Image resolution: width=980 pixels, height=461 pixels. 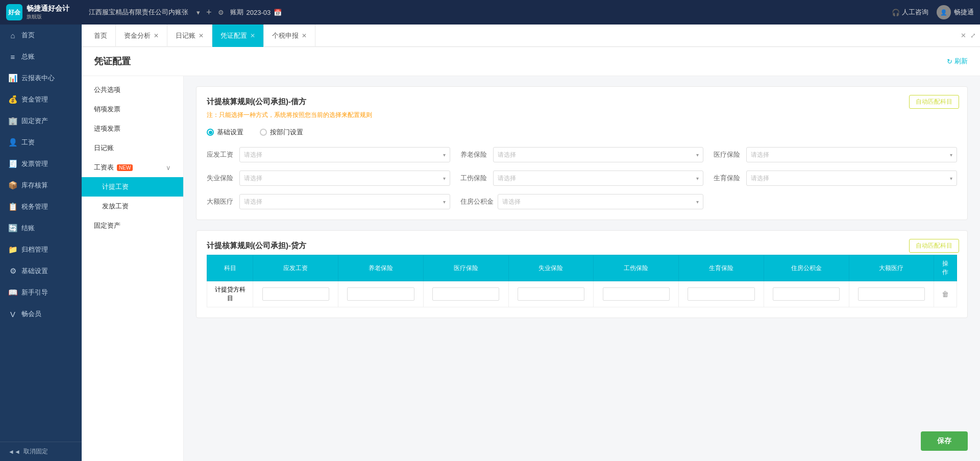 I want to click on window-controls: ✕ ⤢, so click(x=968, y=36).